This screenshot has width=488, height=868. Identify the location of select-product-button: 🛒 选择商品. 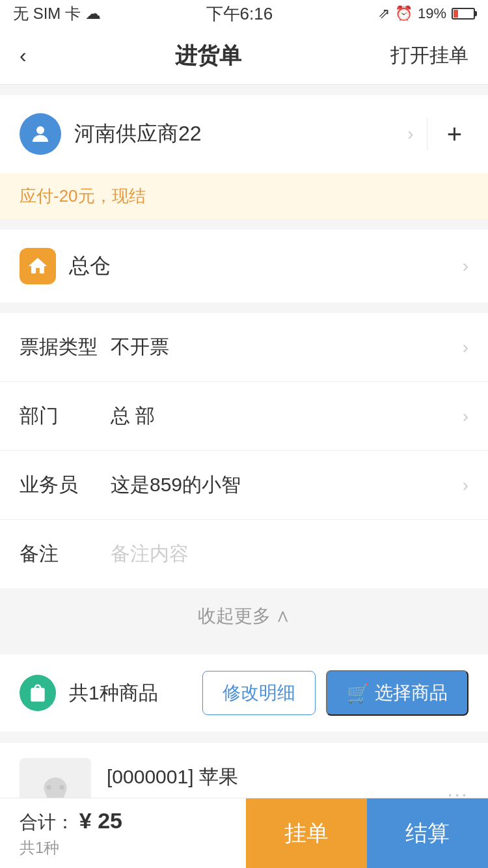
(397, 693).